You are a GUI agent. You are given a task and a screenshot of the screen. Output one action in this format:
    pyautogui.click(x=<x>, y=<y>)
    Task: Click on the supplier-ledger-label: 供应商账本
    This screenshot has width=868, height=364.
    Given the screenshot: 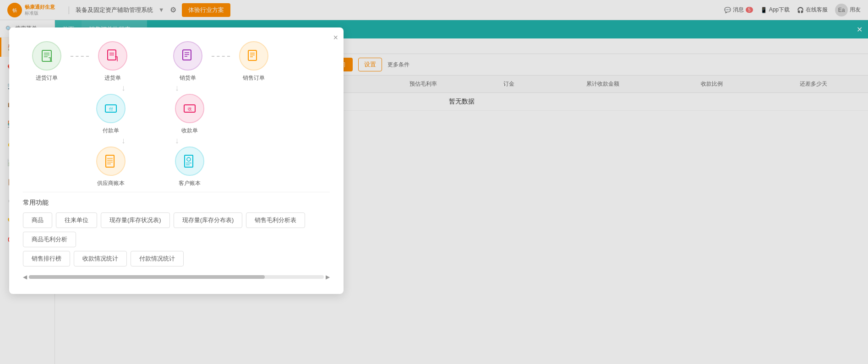 What is the action you would take?
    pyautogui.click(x=111, y=183)
    